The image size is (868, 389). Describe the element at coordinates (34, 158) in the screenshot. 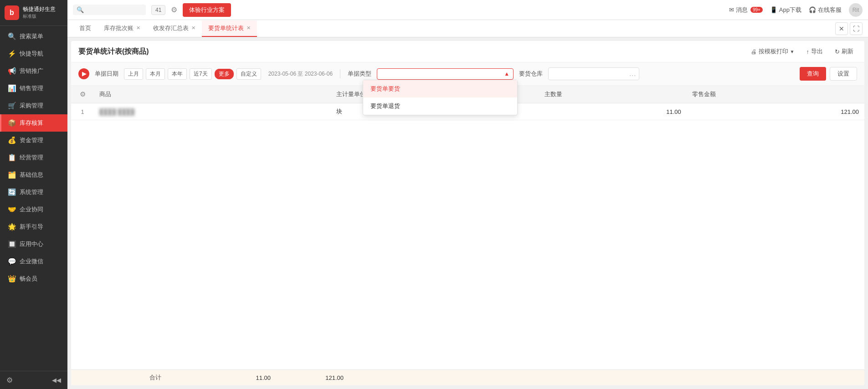

I see `sidebar-item-operation: 📋 经营管理` at that location.